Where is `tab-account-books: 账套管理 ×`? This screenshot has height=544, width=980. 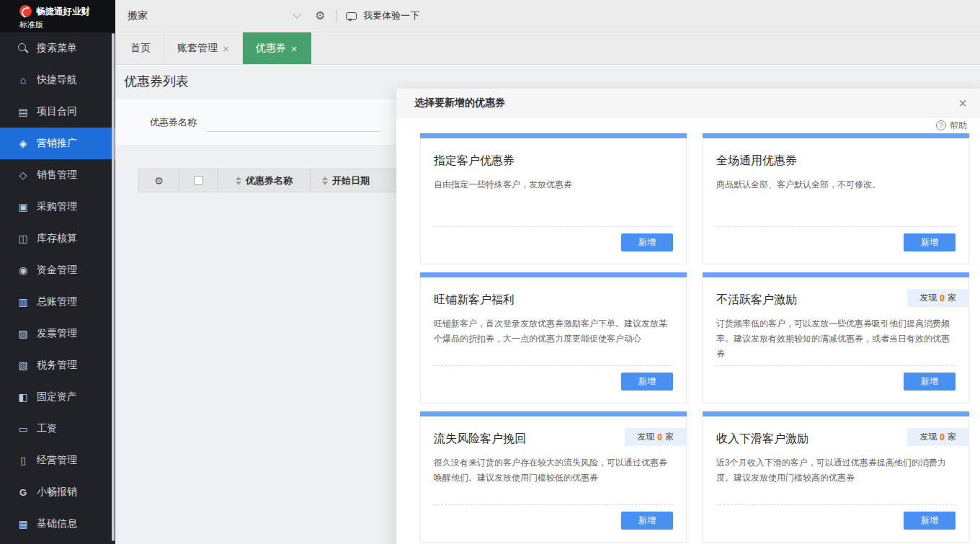
tab-account-books: 账套管理 × is located at coordinates (203, 48).